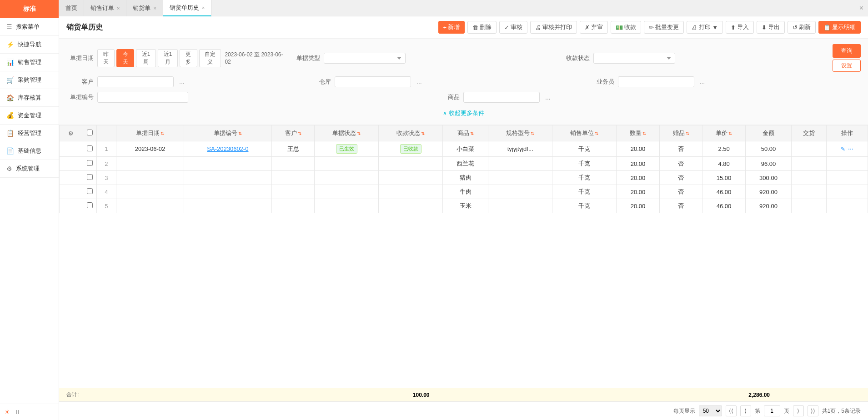 This screenshot has width=868, height=420. Describe the element at coordinates (731, 411) in the screenshot. I see `page-first-btn: ⟨⟨` at that location.